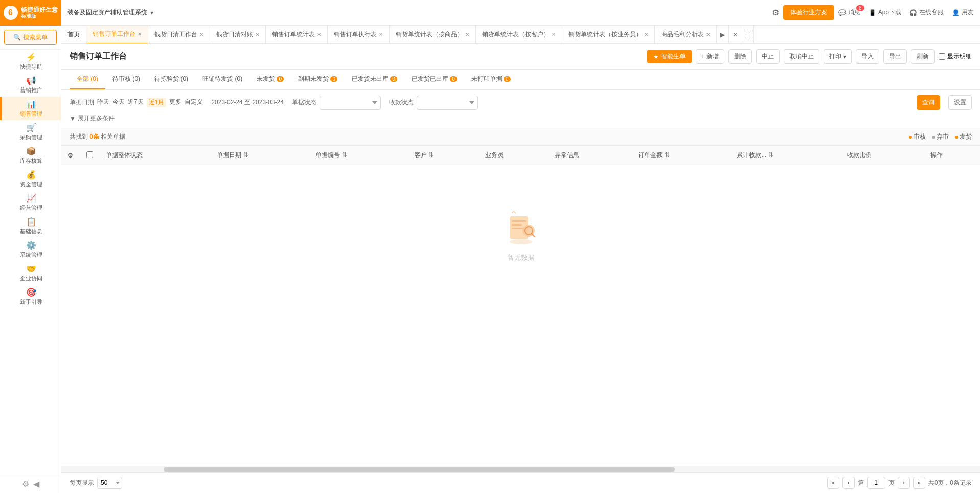 Image resolution: width=980 pixels, height=493 pixels. Describe the element at coordinates (171, 80) in the screenshot. I see `sub-tab-pending-inspection: 待拣验货 (0)` at that location.